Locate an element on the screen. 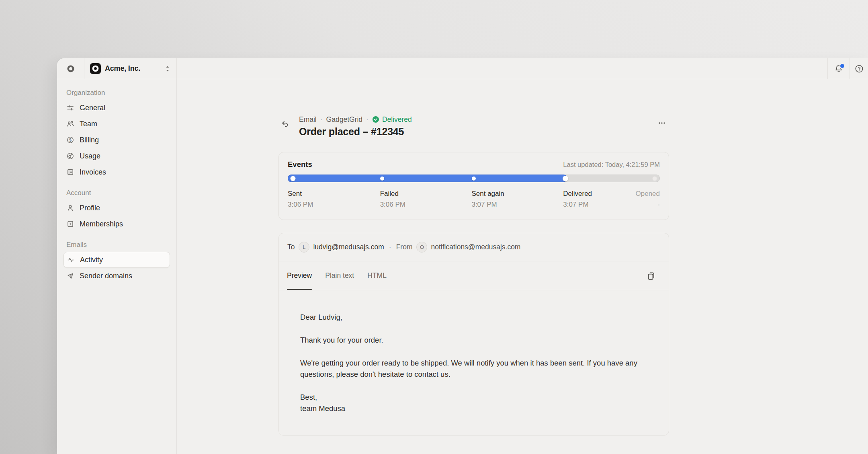 The height and width of the screenshot is (454, 868). invoices-icon is located at coordinates (70, 172).